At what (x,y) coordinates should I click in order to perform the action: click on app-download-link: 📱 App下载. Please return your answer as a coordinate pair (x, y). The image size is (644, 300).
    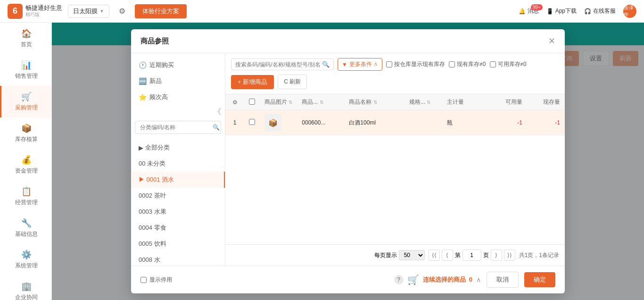
    Looking at the image, I should click on (561, 11).